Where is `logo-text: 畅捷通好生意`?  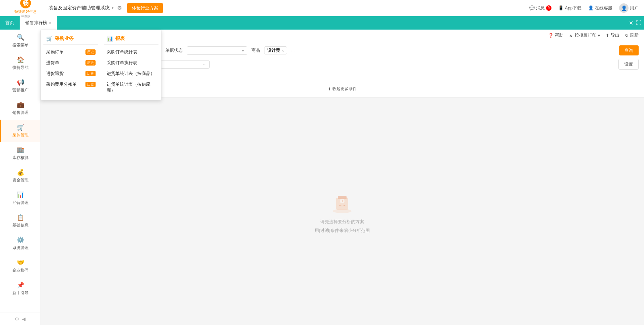
logo-text: 畅捷通好生意 is located at coordinates (26, 11).